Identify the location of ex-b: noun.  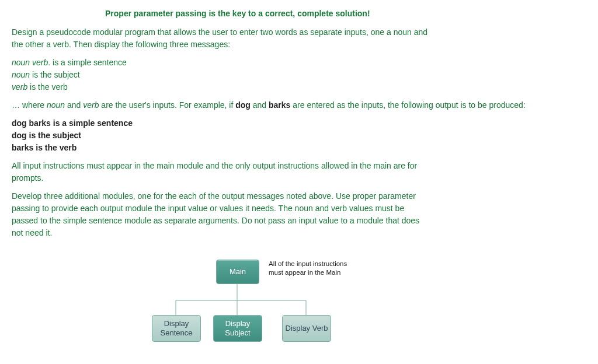
(56, 105).